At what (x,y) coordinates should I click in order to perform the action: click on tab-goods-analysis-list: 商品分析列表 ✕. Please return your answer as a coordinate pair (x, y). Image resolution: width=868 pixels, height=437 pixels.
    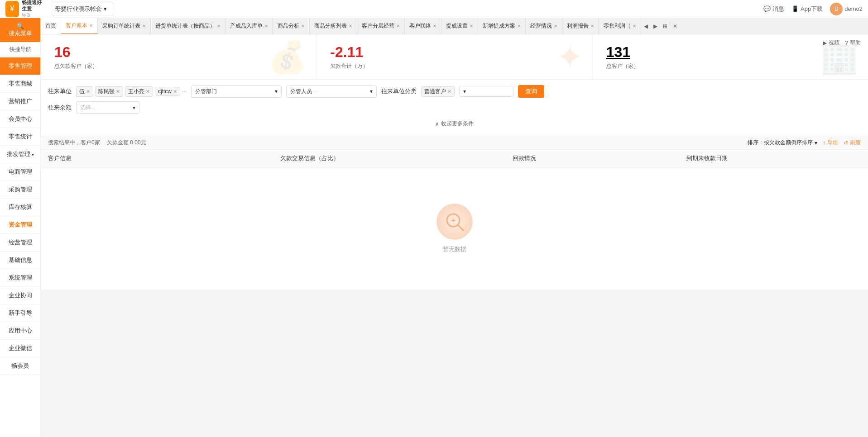
    Looking at the image, I should click on (333, 26).